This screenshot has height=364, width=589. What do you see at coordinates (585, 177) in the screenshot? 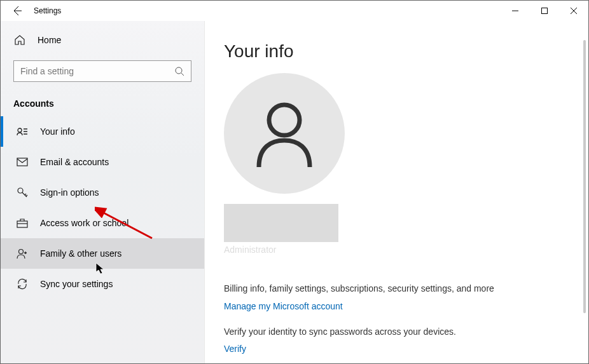
I see `scrollbar` at bounding box center [585, 177].